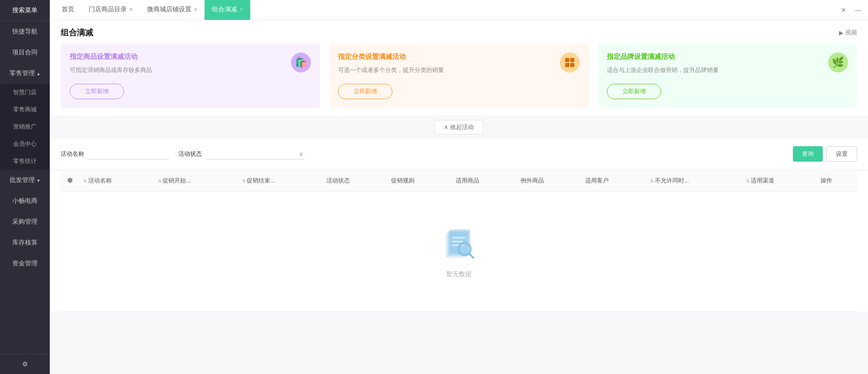 The image size is (868, 374). Describe the element at coordinates (196, 10) in the screenshot. I see `tab-wechat-settings-close: ×` at that location.